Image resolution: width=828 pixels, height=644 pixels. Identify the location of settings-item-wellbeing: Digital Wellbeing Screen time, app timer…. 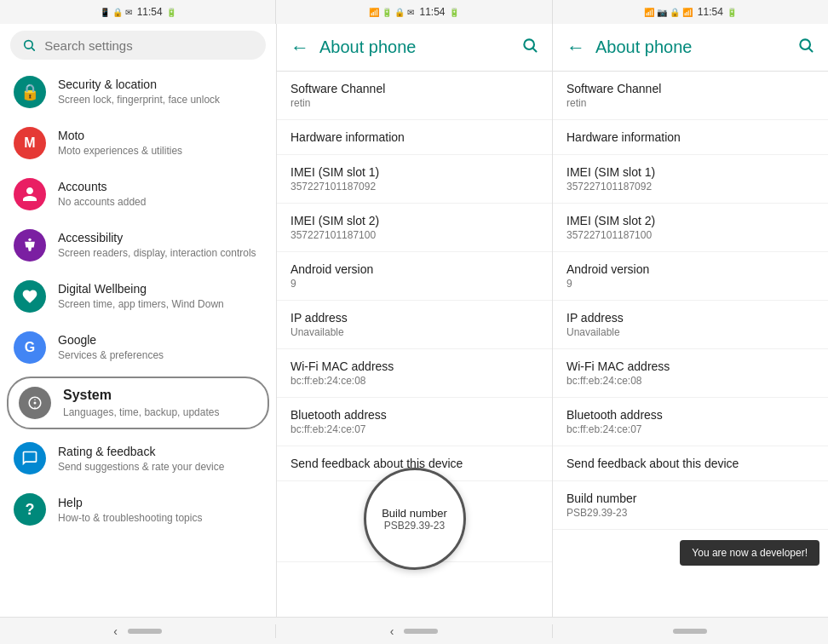
(138, 296).